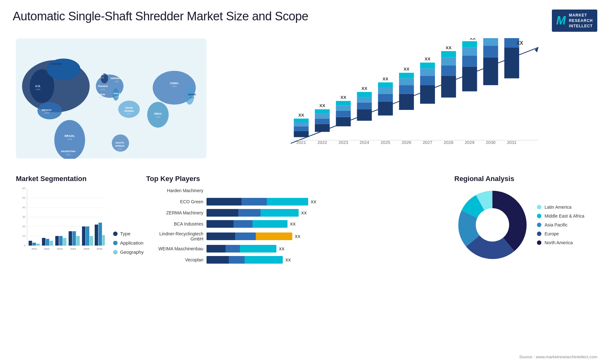  What do you see at coordinates (24, 226) in the screenshot?
I see `svg-text: 20` at bounding box center [24, 226].